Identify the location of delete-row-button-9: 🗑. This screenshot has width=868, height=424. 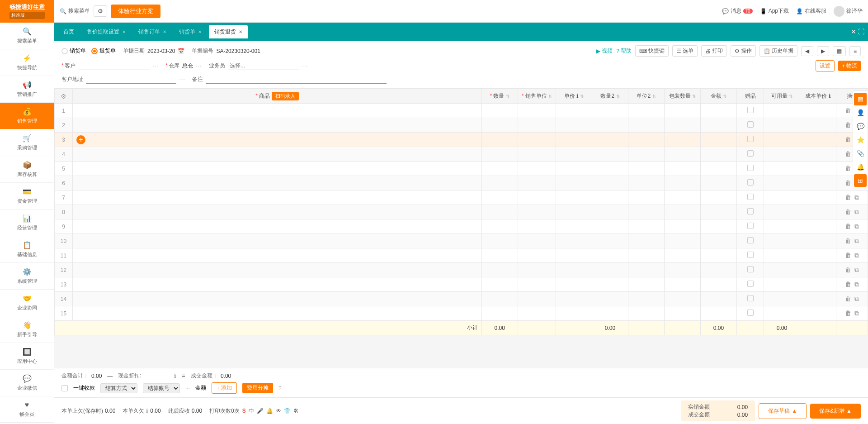
(848, 226).